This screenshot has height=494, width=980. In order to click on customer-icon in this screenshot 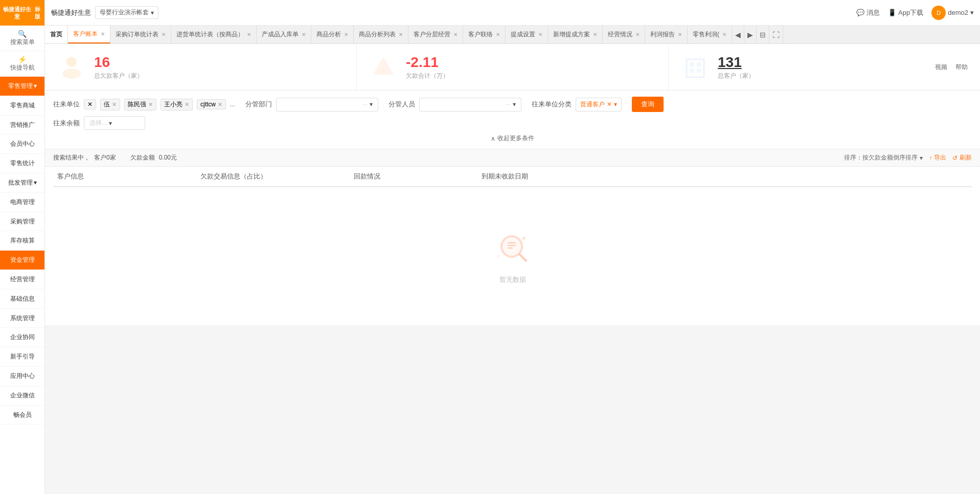, I will do `click(72, 67)`.